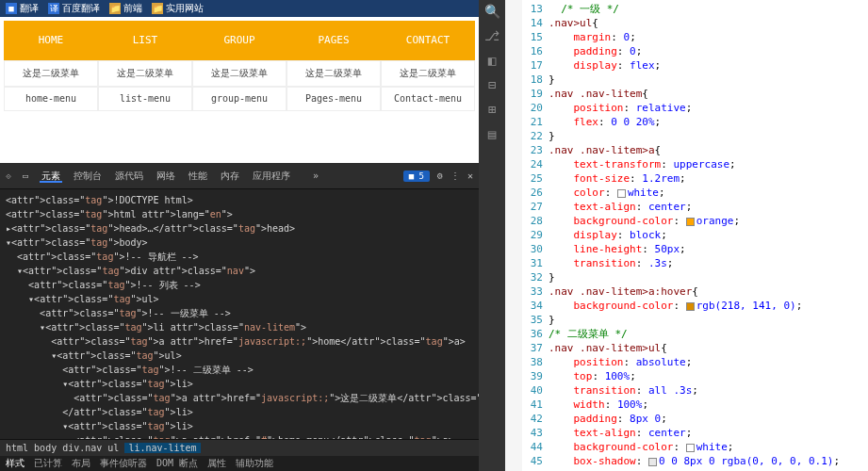 This screenshot has height=471, width=868. What do you see at coordinates (239, 66) in the screenshot?
I see `nav-item: GROUP这是二级菜单group-menu` at bounding box center [239, 66].